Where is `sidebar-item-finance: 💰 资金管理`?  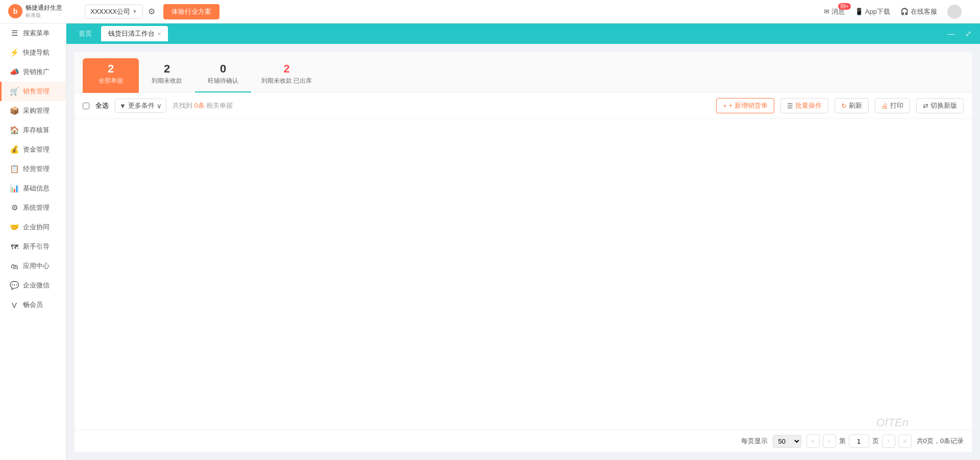
sidebar-item-finance: 💰 资金管理 is located at coordinates (33, 150).